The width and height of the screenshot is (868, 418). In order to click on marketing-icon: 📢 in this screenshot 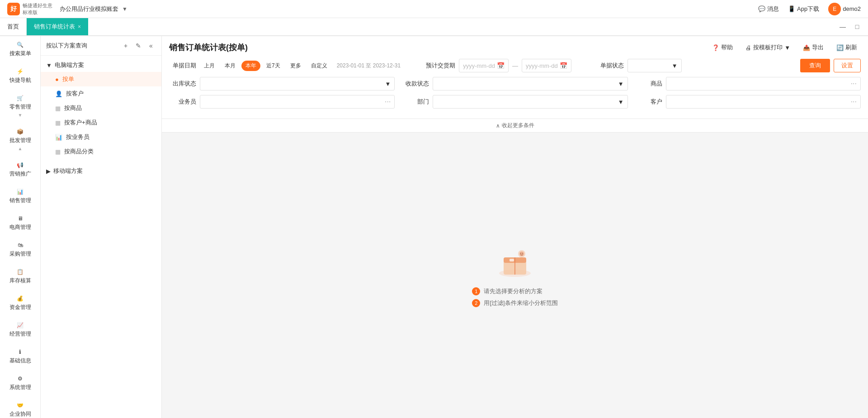, I will do `click(20, 165)`.